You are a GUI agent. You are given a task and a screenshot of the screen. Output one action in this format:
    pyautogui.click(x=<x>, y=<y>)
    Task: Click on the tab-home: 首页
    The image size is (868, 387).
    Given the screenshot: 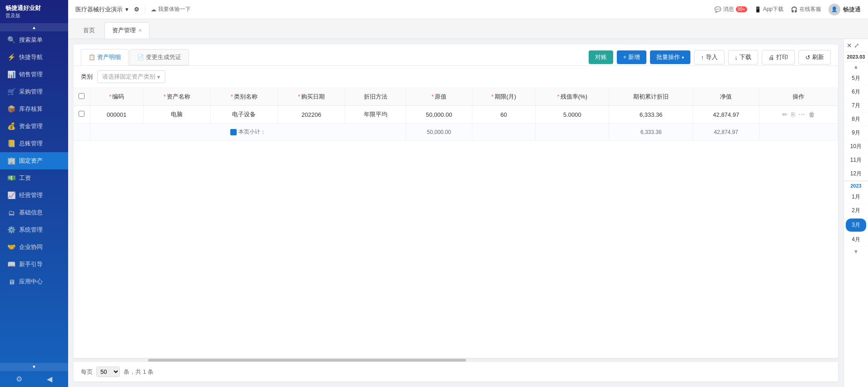 What is the action you would take?
    pyautogui.click(x=89, y=30)
    